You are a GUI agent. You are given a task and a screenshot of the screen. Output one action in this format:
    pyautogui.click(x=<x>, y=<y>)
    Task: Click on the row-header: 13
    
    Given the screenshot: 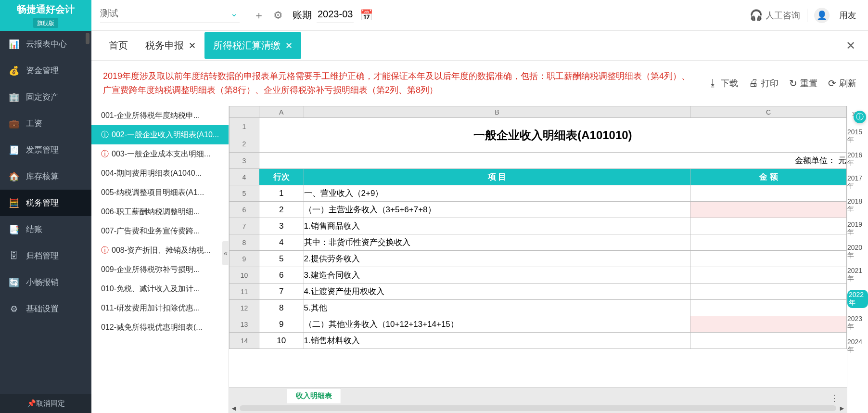 What is the action you would take?
    pyautogui.click(x=244, y=324)
    